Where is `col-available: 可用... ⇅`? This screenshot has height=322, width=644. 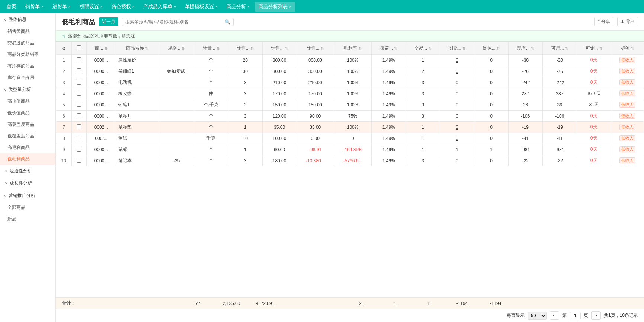 col-available: 可用... ⇅ is located at coordinates (560, 48).